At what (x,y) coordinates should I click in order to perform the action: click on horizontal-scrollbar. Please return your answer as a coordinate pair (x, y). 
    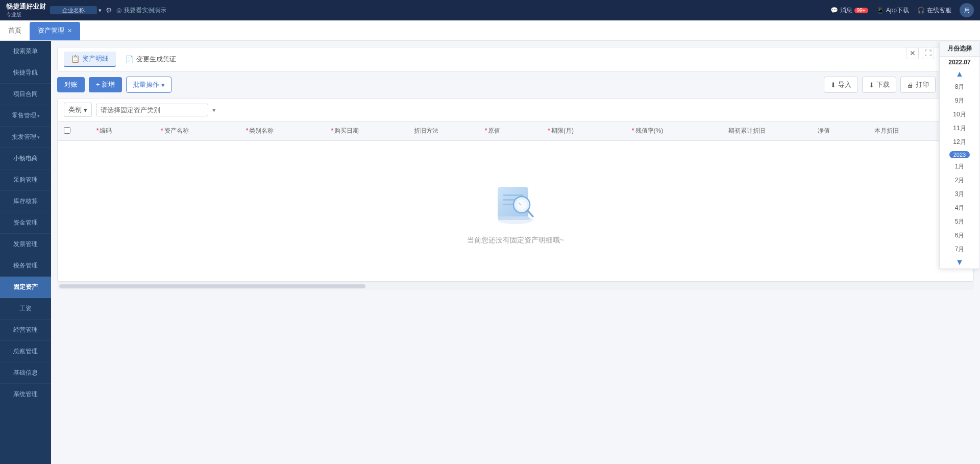
    Looking at the image, I should click on (516, 286).